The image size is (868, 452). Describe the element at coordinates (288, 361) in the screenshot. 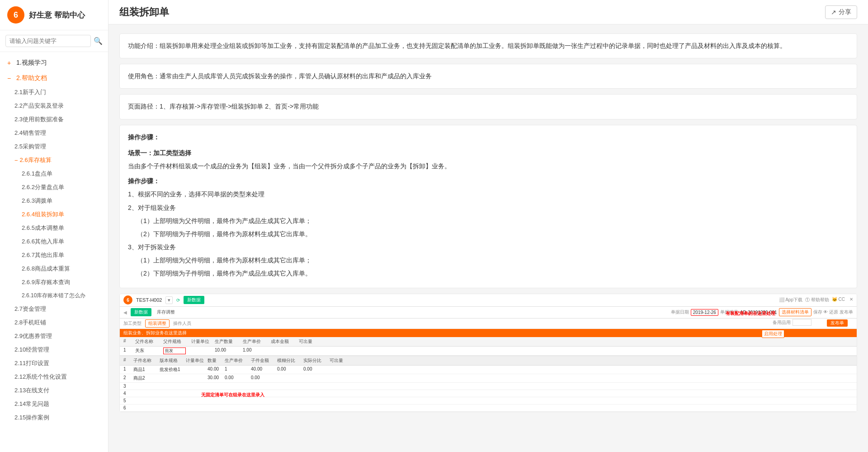

I see `sth-fuzzy: 模糊分比` at that location.